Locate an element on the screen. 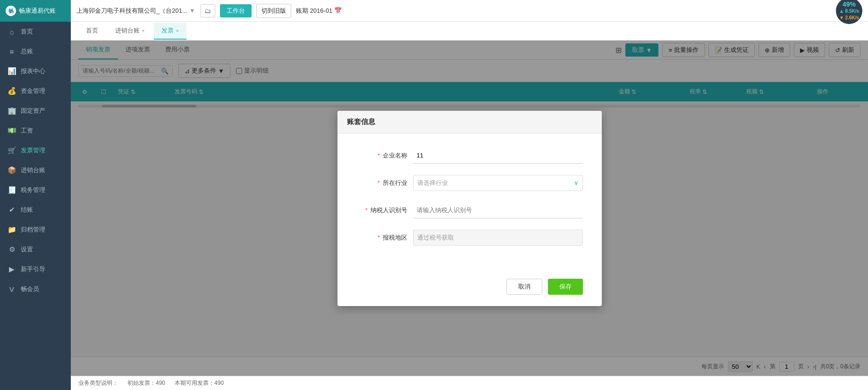  modal-body: * 企业名称 * 所在行业 请选择行业 ∨ is located at coordinates (470, 202).